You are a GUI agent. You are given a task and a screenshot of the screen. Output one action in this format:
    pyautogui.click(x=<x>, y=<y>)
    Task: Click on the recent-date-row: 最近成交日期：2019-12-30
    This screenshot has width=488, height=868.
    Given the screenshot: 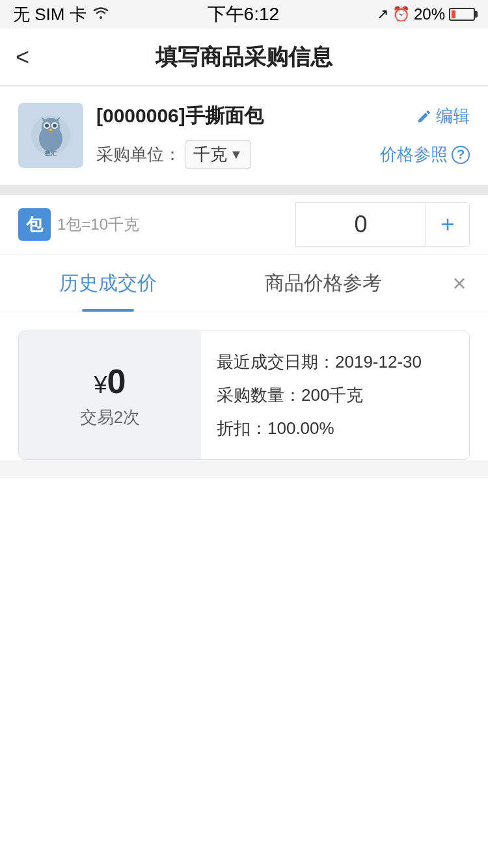 What is the action you would take?
    pyautogui.click(x=335, y=362)
    